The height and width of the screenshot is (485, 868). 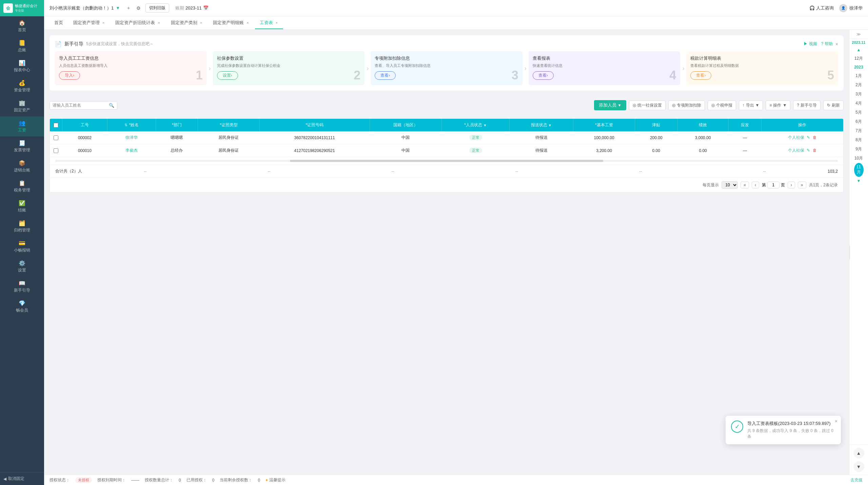 What do you see at coordinates (231, 23) in the screenshot?
I see `tab-asset-detail: 固定资产明细账 ×` at bounding box center [231, 23].